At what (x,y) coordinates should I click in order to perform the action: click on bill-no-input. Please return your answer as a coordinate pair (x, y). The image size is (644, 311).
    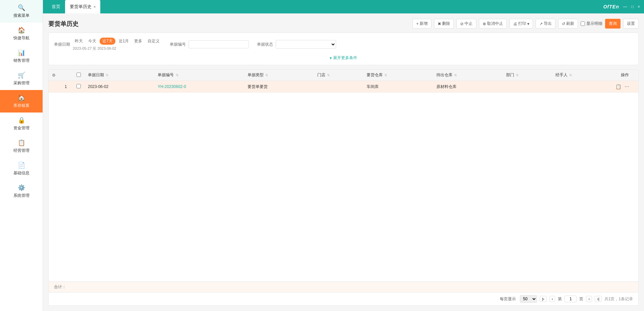
    Looking at the image, I should click on (219, 44).